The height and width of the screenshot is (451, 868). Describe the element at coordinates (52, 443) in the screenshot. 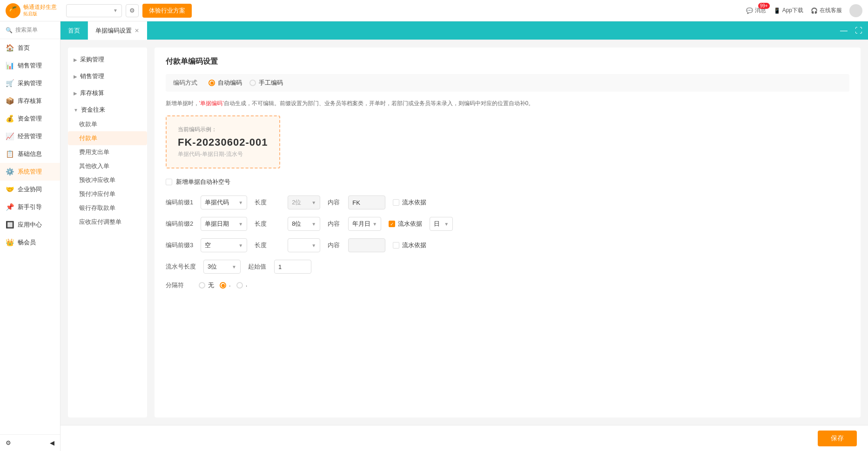

I see `sidebar-collapse-icon: ◀` at that location.